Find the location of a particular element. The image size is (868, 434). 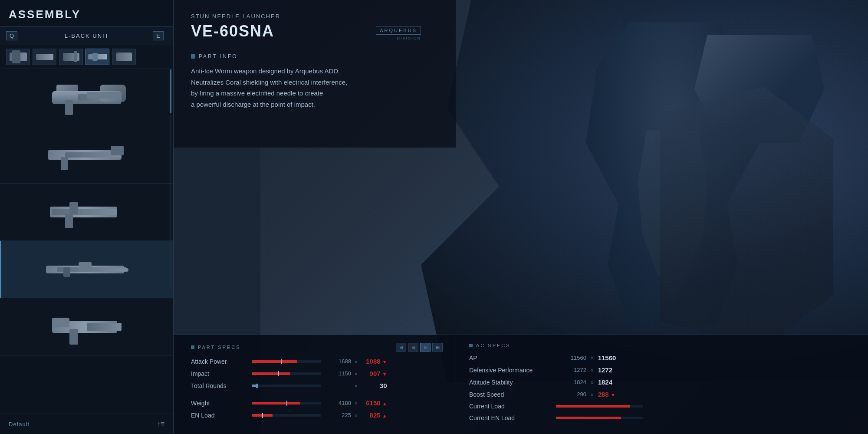

stat-name-total-rounds: Total Rounds is located at coordinates (221, 386).